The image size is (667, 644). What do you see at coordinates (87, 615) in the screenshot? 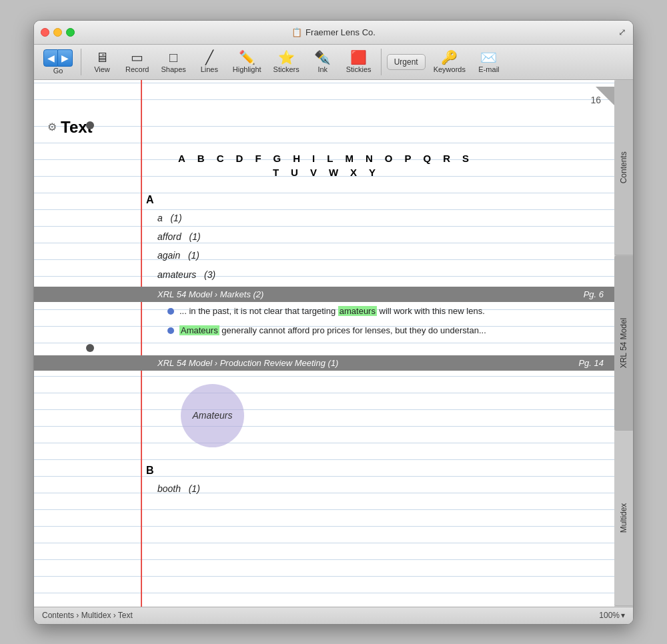
I see `breadcrumb-text: Contents › Multidex › Text` at bounding box center [87, 615].